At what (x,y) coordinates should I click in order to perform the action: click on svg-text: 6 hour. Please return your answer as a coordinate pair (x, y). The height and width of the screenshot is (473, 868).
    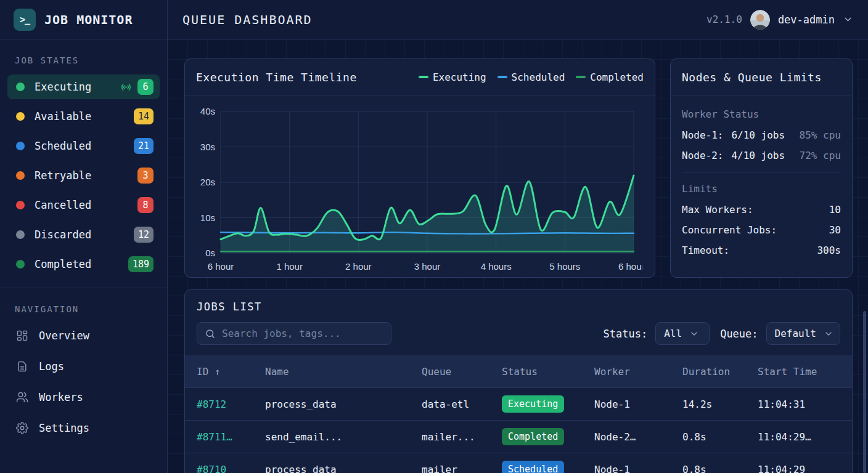
    Looking at the image, I should click on (221, 266).